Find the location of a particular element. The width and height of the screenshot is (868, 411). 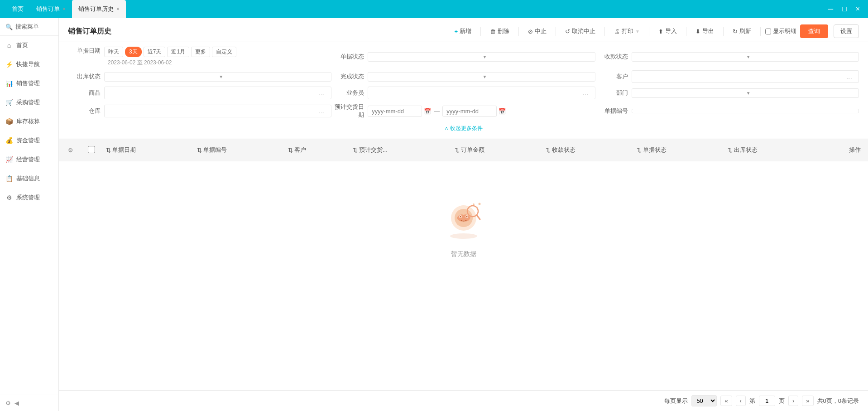

th-expected-date: ⇅ 预计交货... is located at coordinates (398, 150).